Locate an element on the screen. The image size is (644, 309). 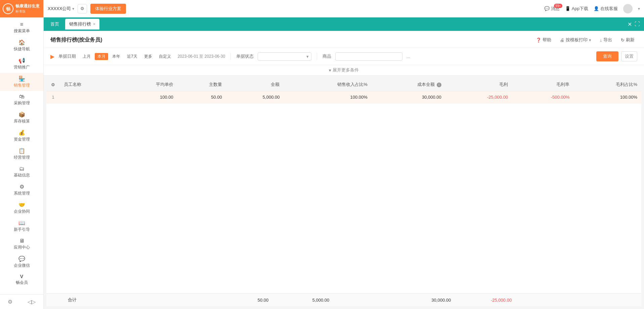
expand-more-button: ▾ 展开更多条件 is located at coordinates (344, 70).